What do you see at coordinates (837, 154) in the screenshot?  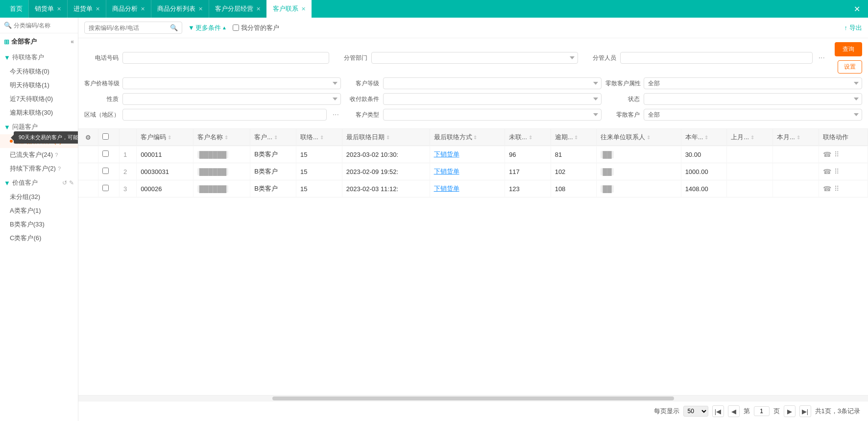 I see `more-action-icon-0: ⠿` at bounding box center [837, 154].